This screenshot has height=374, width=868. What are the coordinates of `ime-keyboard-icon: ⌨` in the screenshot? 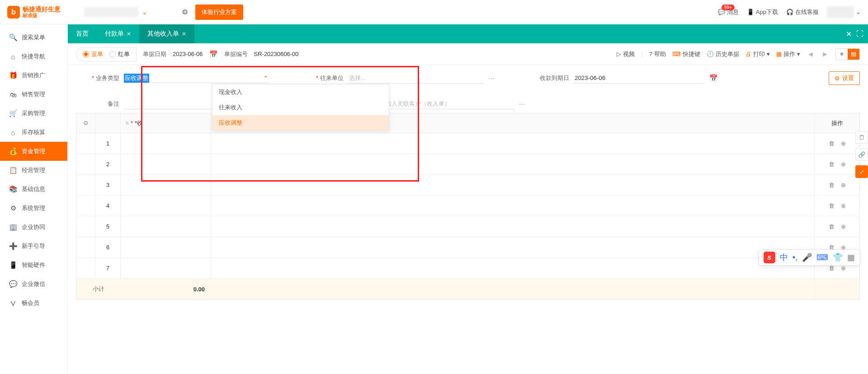 It's located at (822, 257).